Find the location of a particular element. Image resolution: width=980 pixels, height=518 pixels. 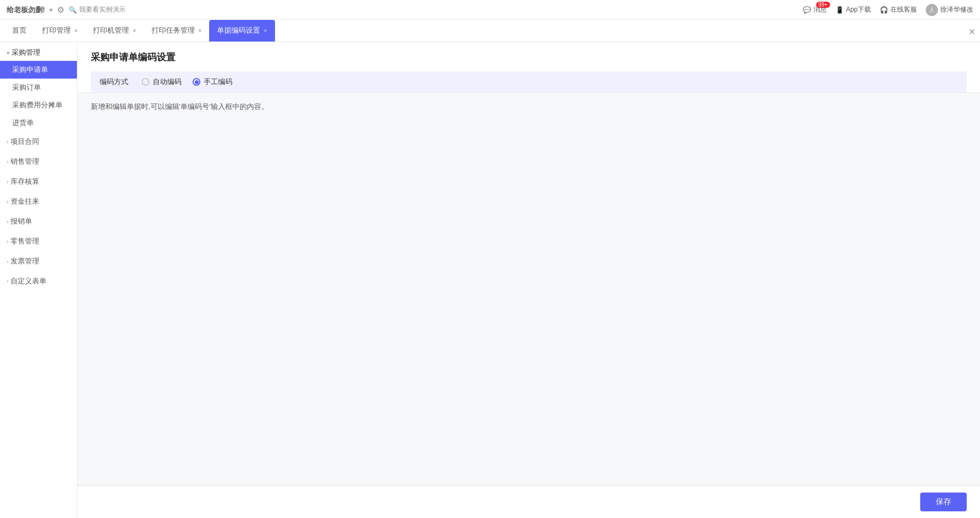

tab-bar: 首页 打印管理 × 打印机管理 × 打印任务管理 × 单据编码设置 × ✕ is located at coordinates (490, 31).